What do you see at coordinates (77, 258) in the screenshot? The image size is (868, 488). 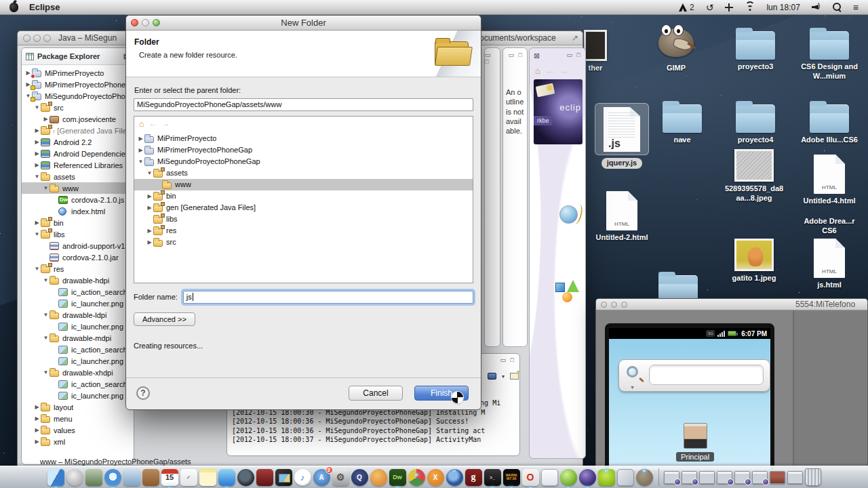 I see `tree-item-cordova-2-1-0-jar: cordova-2.1.0.jar` at bounding box center [77, 258].